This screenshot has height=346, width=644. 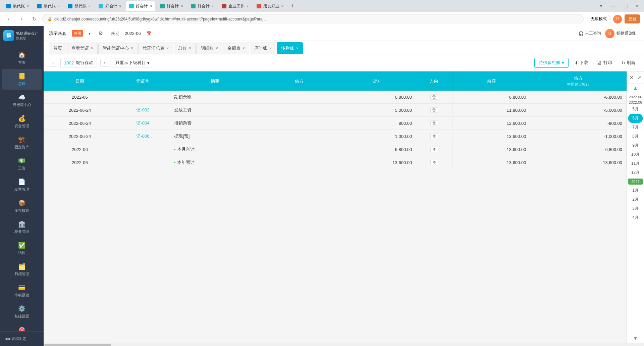 I want to click on tab-close-7: ×, so click(x=213, y=6).